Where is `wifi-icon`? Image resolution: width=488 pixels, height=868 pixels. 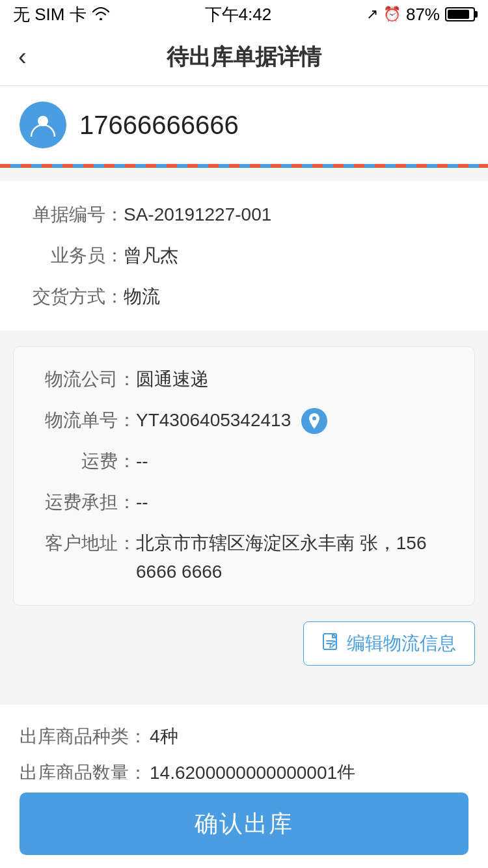 wifi-icon is located at coordinates (101, 14).